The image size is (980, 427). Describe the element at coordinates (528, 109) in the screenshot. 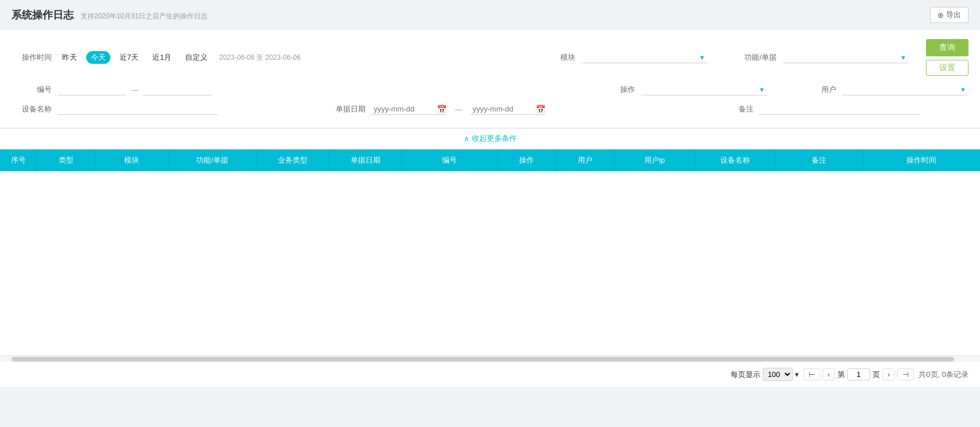

I see `date-range: 📅 — 📅` at that location.